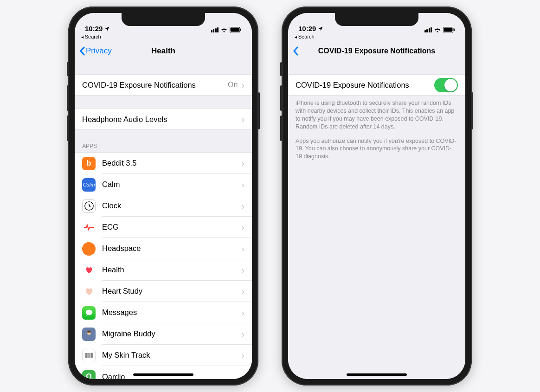  I want to click on beddit-icon: b, so click(89, 163).